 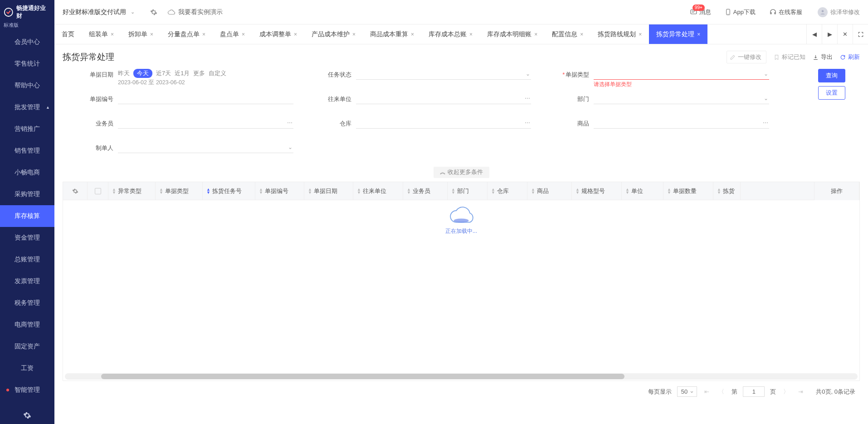 I want to click on task-status-select: ⌄, so click(x=444, y=74).